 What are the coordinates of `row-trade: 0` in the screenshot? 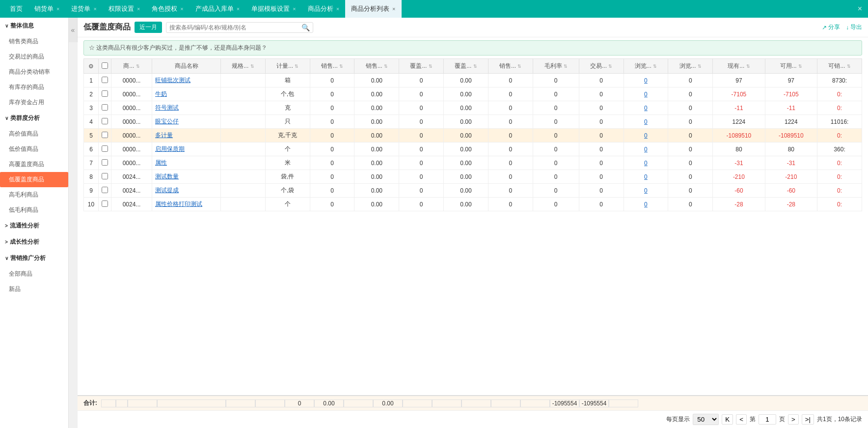 It's located at (601, 191).